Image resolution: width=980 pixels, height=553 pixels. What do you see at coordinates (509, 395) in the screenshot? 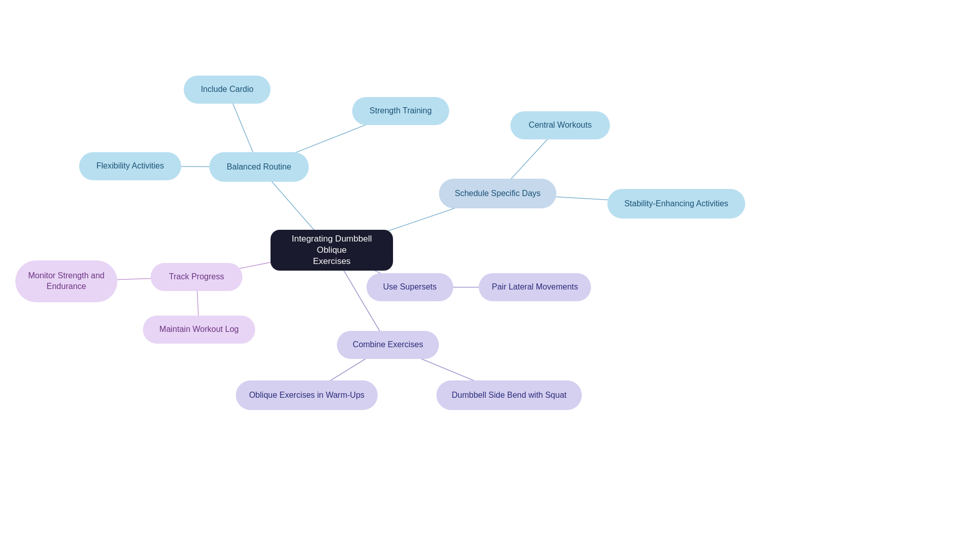
I see `dumbbell-side-bend-node: Dumbbell Side Bend with Squat` at bounding box center [509, 395].